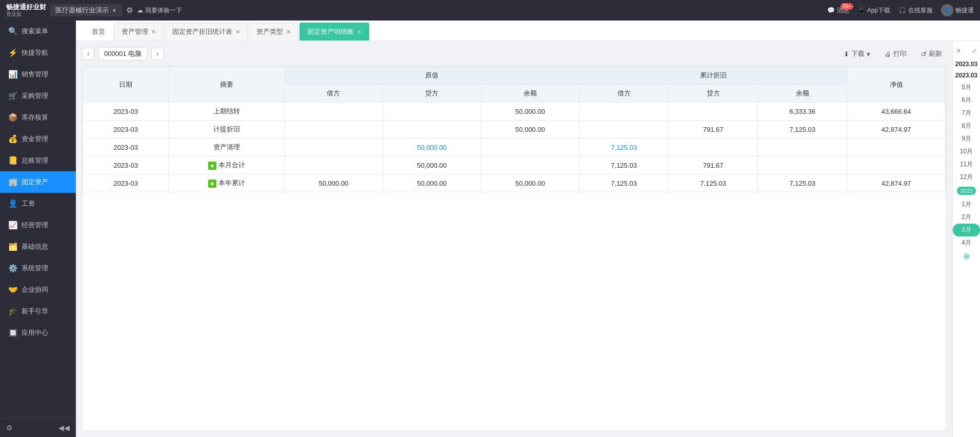 This screenshot has height=437, width=980. What do you see at coordinates (38, 229) in the screenshot?
I see `sidebar: 🔍 搜索菜单 ⚡ 快捷导航 📊 销售管理 🛒 采购管理 📦 库存核算 💰 资金管…` at bounding box center [38, 229].